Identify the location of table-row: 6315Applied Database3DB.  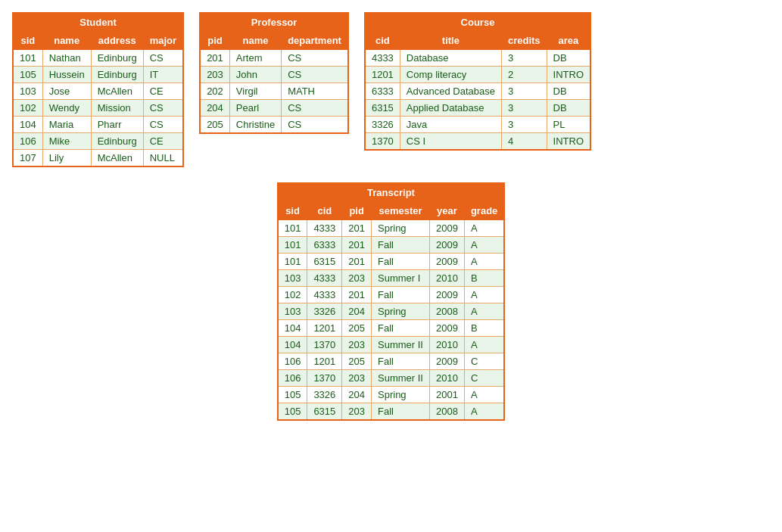
(478, 108).